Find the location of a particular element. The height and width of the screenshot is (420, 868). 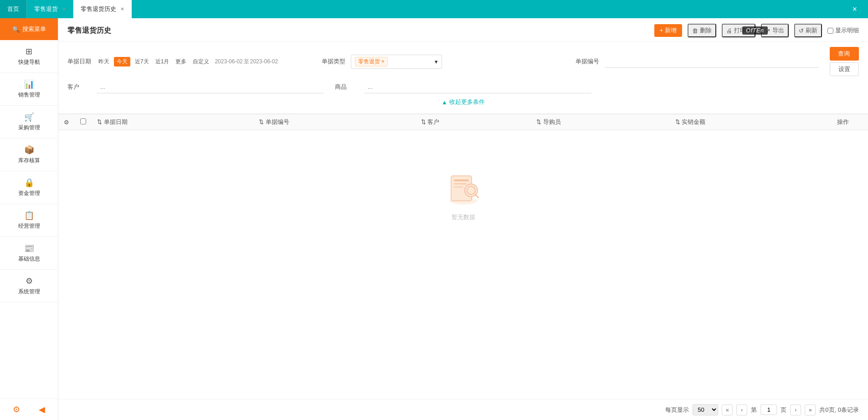

filter-date-label: 单据日期 is located at coordinates (80, 61).